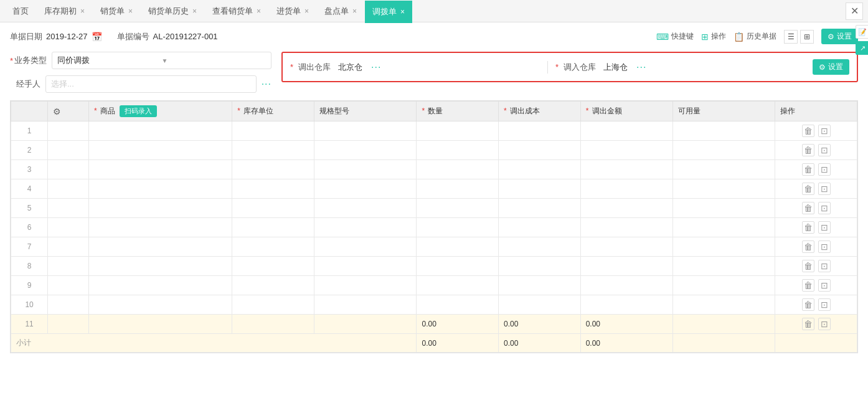 The height and width of the screenshot is (395, 868). What do you see at coordinates (831, 67) in the screenshot?
I see `warehouse-settings-button: ⚙ 设置` at bounding box center [831, 67].